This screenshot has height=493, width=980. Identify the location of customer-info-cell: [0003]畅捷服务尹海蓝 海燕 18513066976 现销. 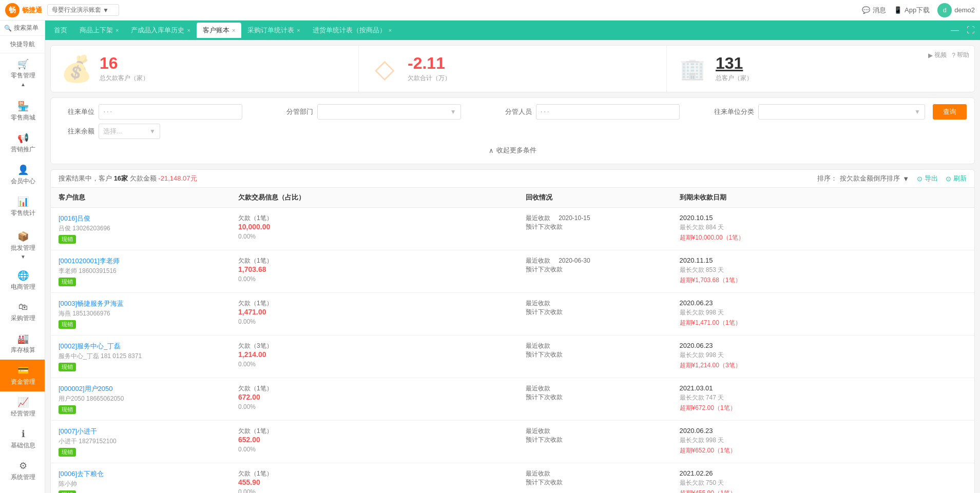
(148, 314).